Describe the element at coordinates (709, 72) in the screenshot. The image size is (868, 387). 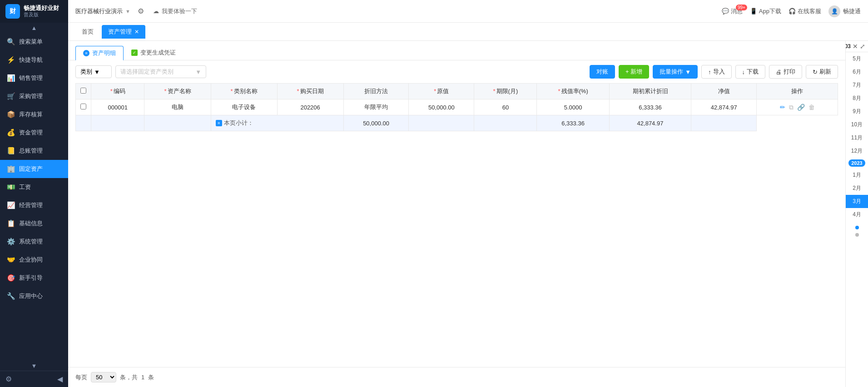
I see `import-icon: ↑` at that location.